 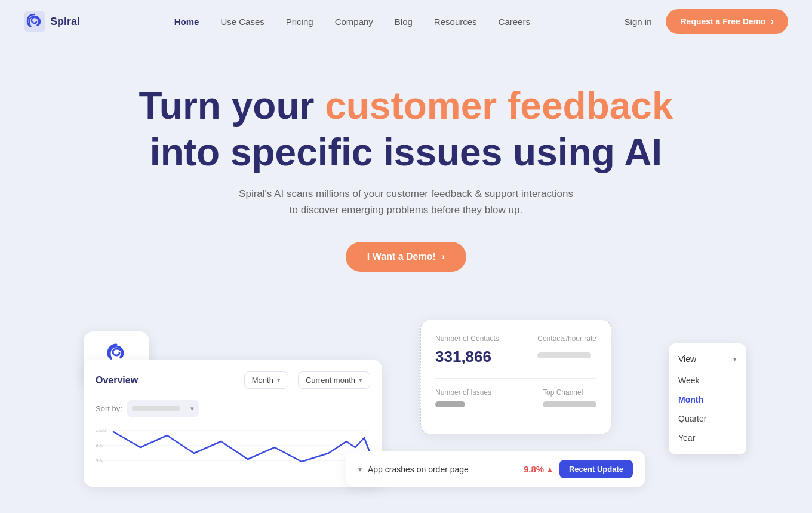 What do you see at coordinates (450, 404) in the screenshot?
I see `issues-bar` at bounding box center [450, 404].